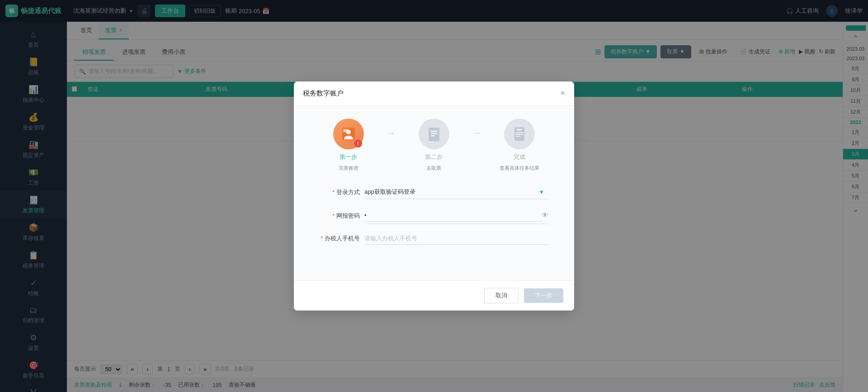  I want to click on password-row: * 网报密码 👁, so click(434, 215).